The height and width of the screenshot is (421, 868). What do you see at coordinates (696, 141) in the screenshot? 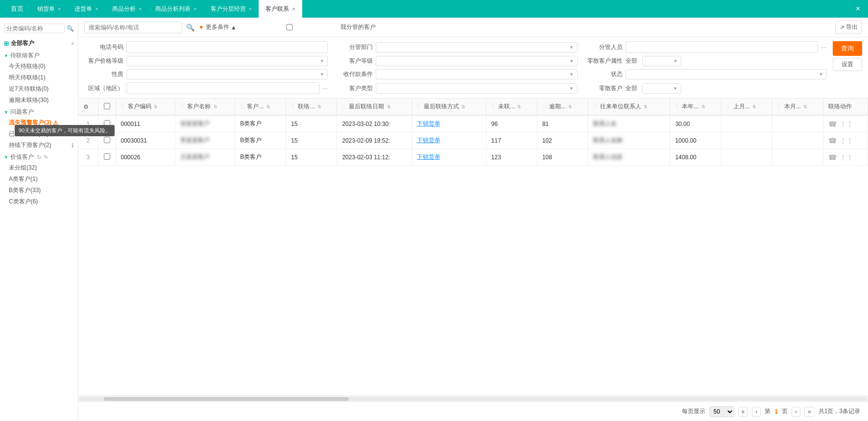
I see `row-year-2: 1000.00` at bounding box center [696, 141].